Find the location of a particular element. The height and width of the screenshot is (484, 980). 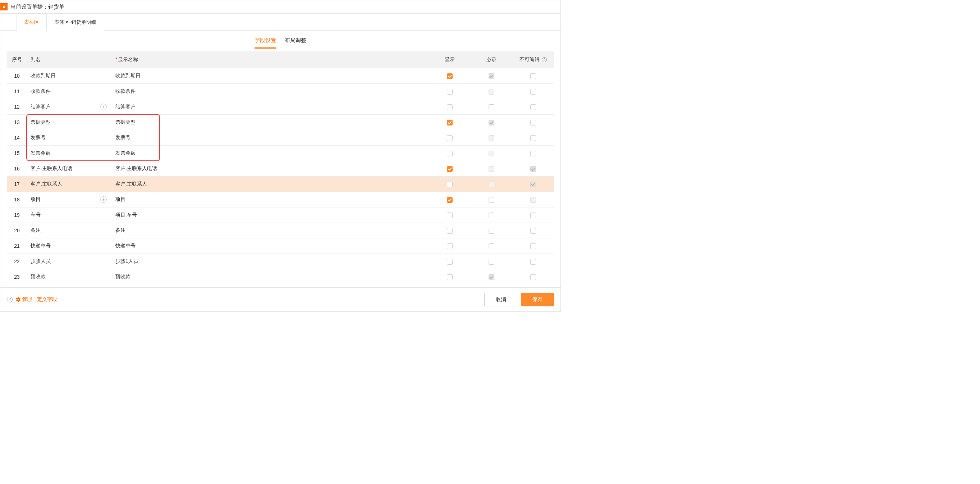

header-bar: 当前设置单据：销货单 is located at coordinates (280, 7).